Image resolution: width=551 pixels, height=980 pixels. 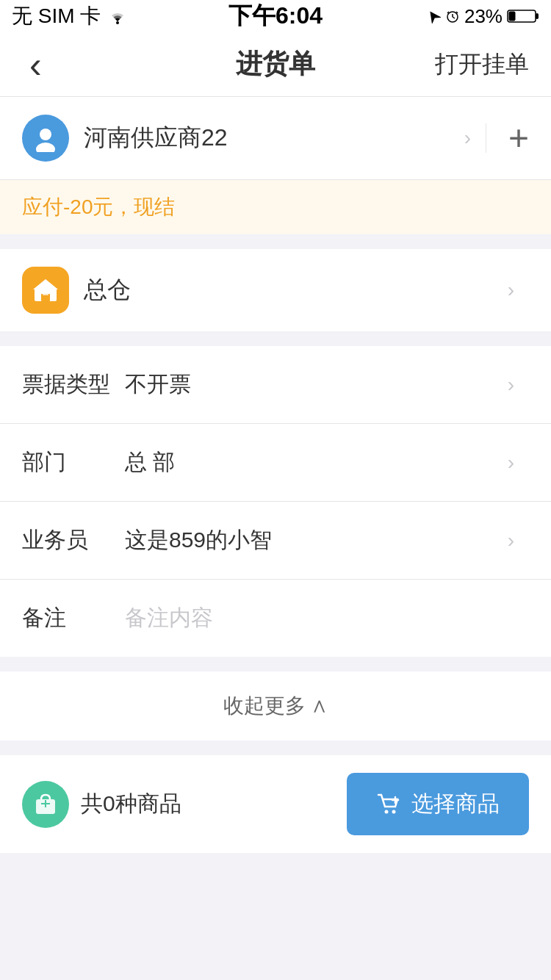 I want to click on notice-bar: 应付-20元，现结, so click(x=276, y=207).